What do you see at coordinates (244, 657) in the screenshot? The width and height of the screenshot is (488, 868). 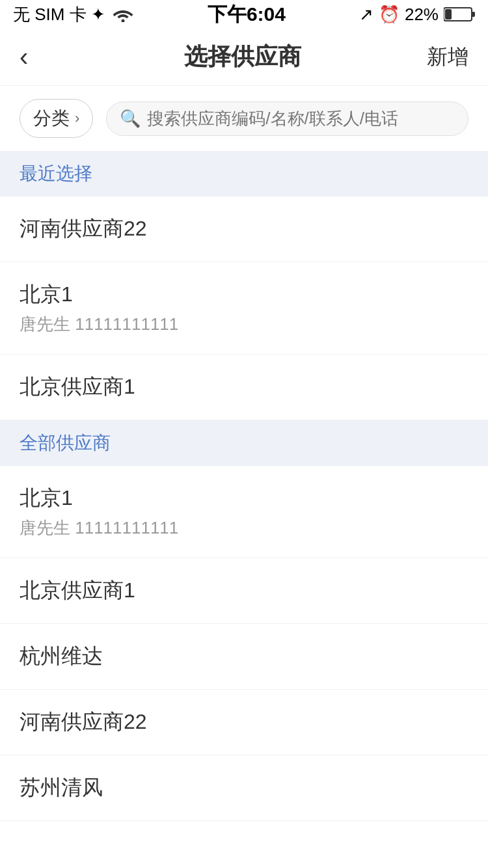 I see `item-name: 杭州维达` at bounding box center [244, 657].